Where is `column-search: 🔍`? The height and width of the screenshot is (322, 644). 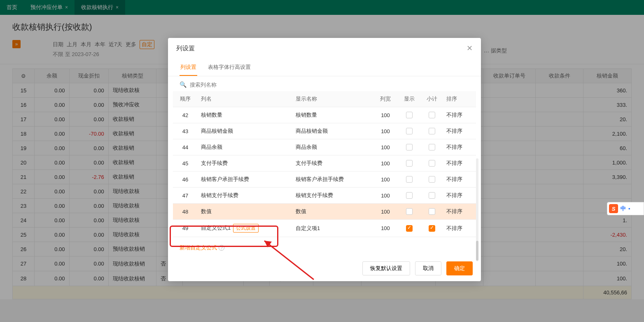
column-search: 🔍 is located at coordinates (324, 84).